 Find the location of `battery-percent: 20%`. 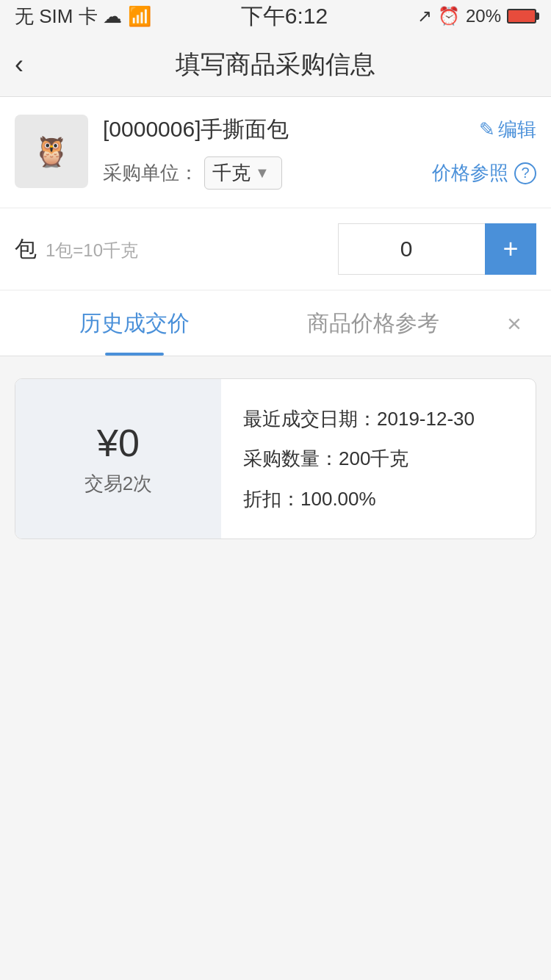

battery-percent: 20% is located at coordinates (483, 16).